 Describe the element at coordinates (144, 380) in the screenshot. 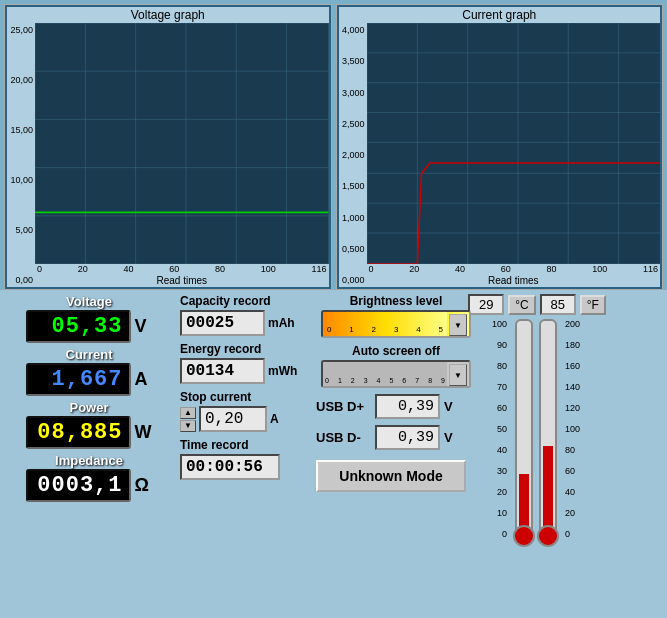

I see `current-unit: A` at that location.